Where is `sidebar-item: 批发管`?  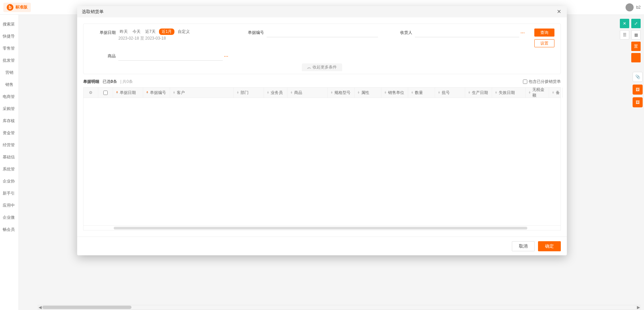 sidebar-item: 批发管 is located at coordinates (9, 60).